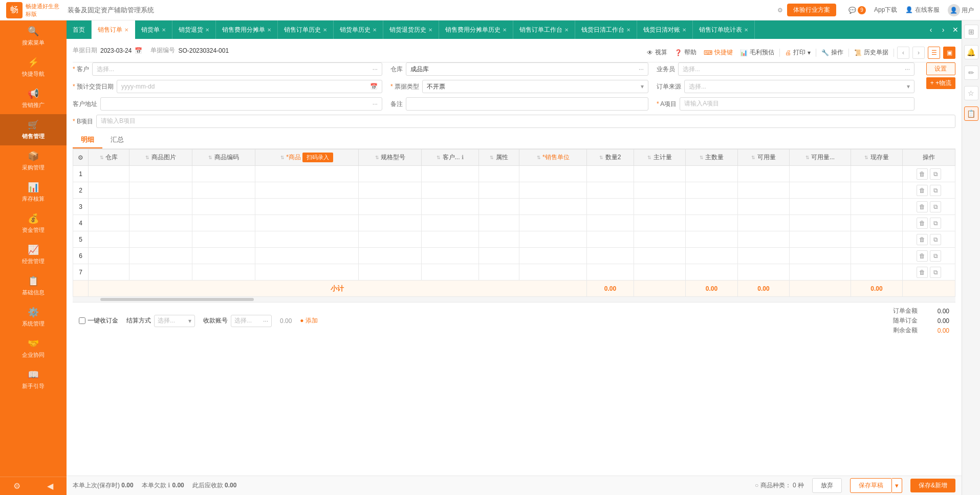  What do you see at coordinates (439, 158) in the screenshot?
I see `sort-icon-customer-code: ⇅` at bounding box center [439, 158].